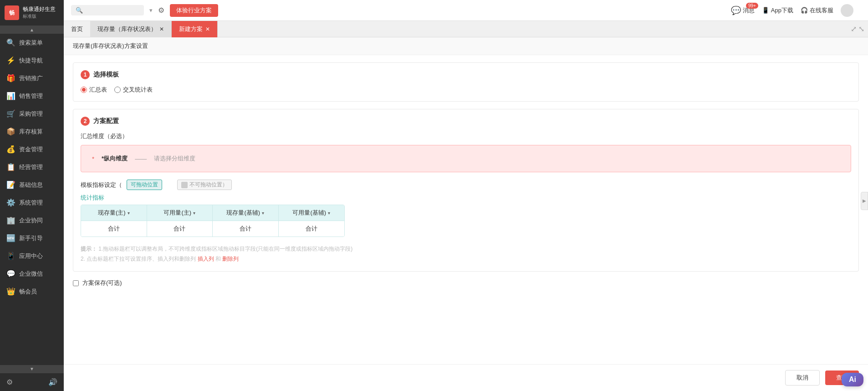  I want to click on col3-chevron-icon: ▾, so click(329, 213).